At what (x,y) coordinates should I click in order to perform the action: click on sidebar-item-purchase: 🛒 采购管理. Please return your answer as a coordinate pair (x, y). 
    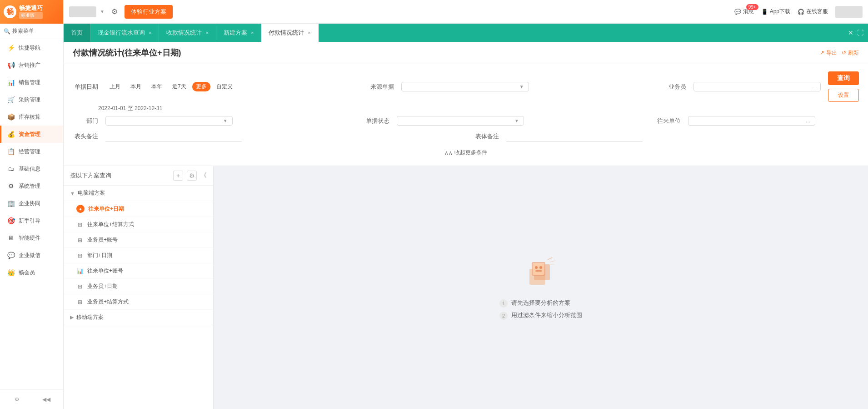
    Looking at the image, I should click on (32, 100).